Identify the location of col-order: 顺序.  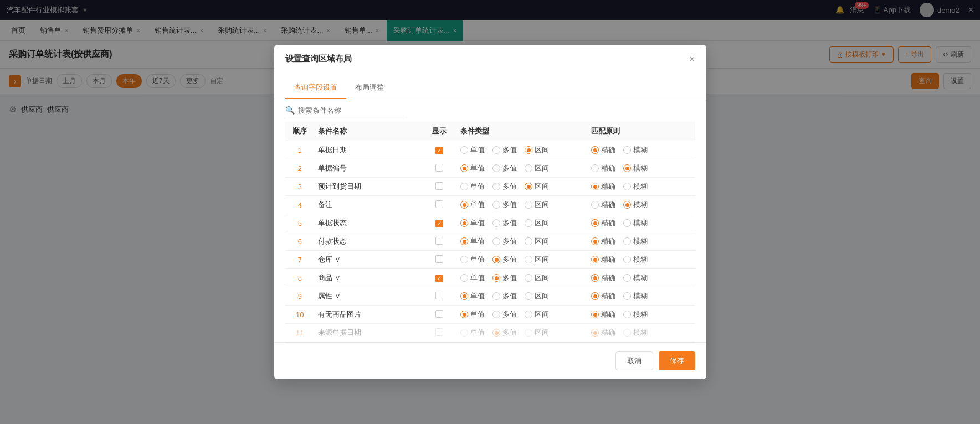
(300, 123).